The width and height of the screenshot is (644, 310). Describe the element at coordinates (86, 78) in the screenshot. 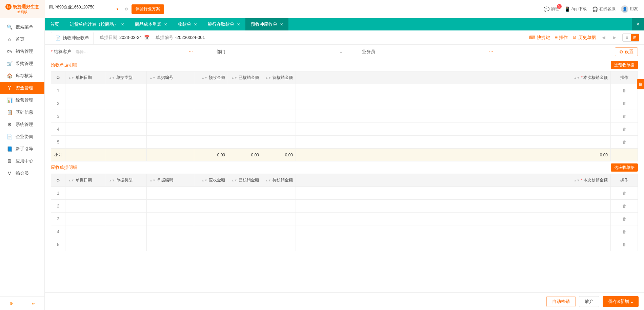

I see `col-date-header: ▲▼单据日期` at that location.